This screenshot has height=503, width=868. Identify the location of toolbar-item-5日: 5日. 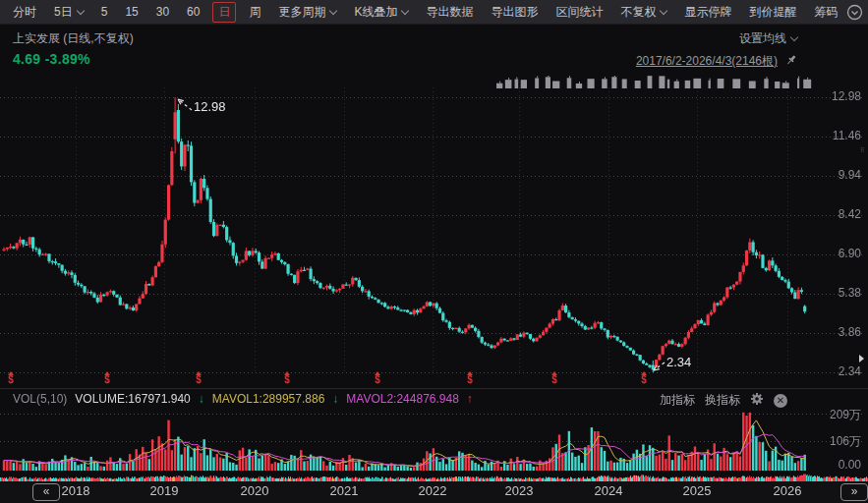
(69, 12).